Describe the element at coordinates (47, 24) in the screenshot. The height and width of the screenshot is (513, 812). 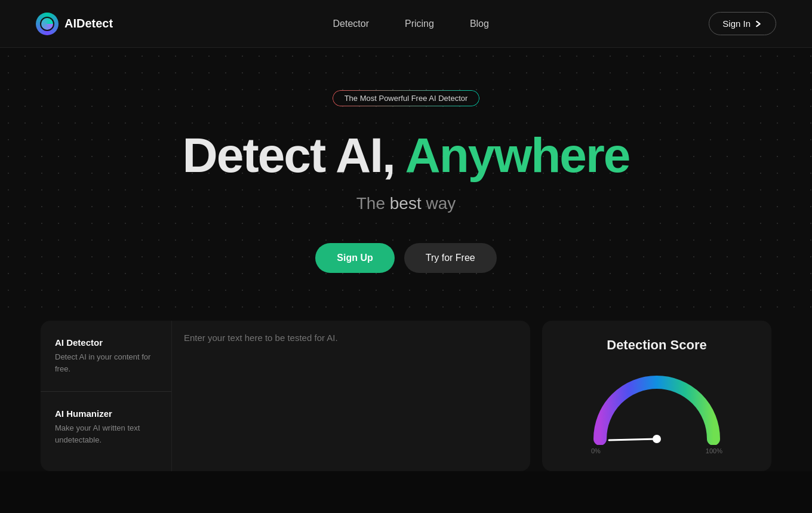
I see `logo-inner-icon` at that location.